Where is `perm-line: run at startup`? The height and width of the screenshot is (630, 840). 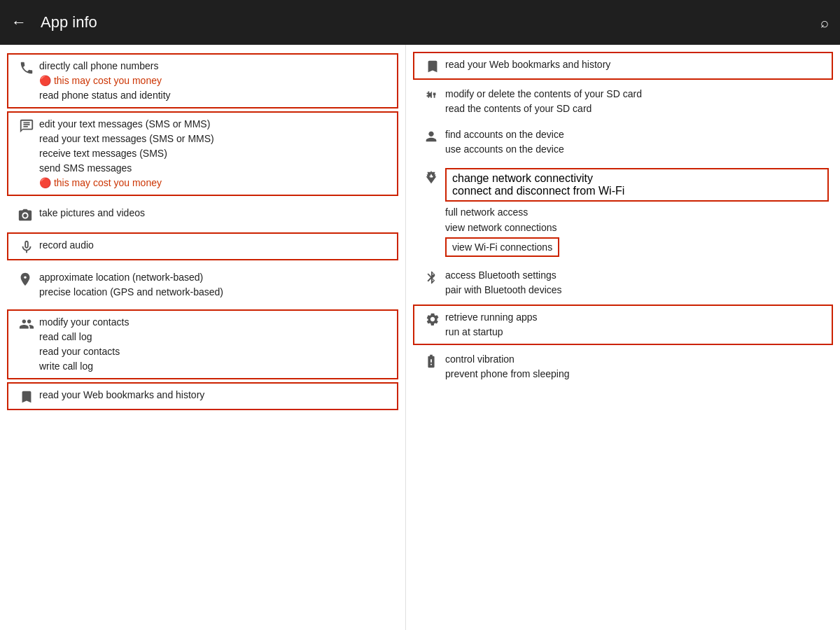 perm-line: run at startup is located at coordinates (636, 332).